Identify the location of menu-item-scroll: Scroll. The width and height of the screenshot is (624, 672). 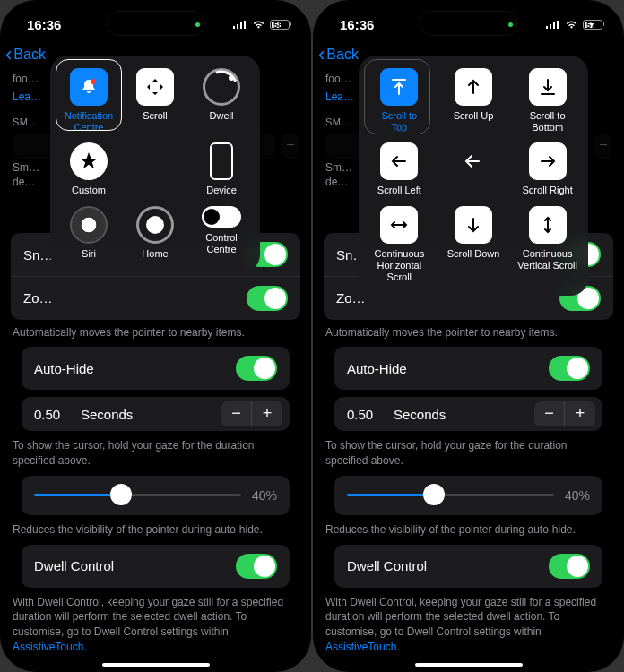
(155, 100).